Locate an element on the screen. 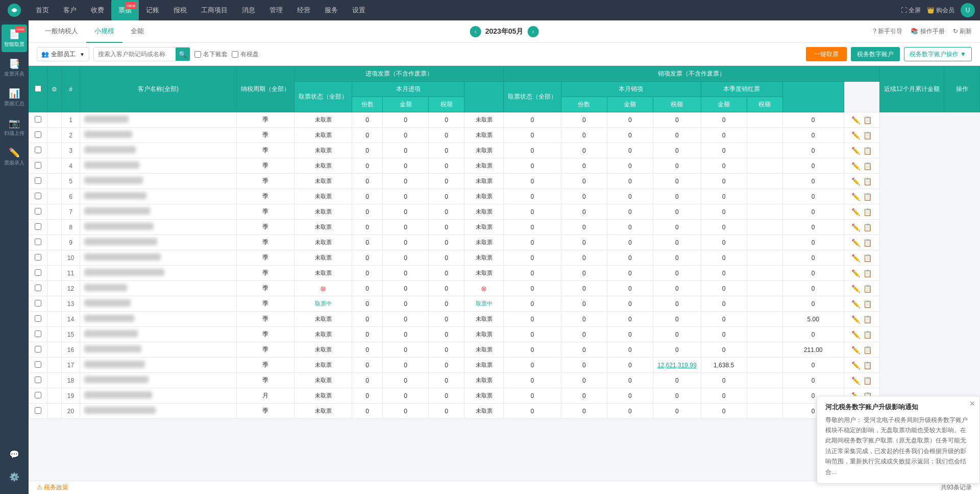 This screenshot has height=494, width=980. row-refund-amount: 0 is located at coordinates (677, 197).